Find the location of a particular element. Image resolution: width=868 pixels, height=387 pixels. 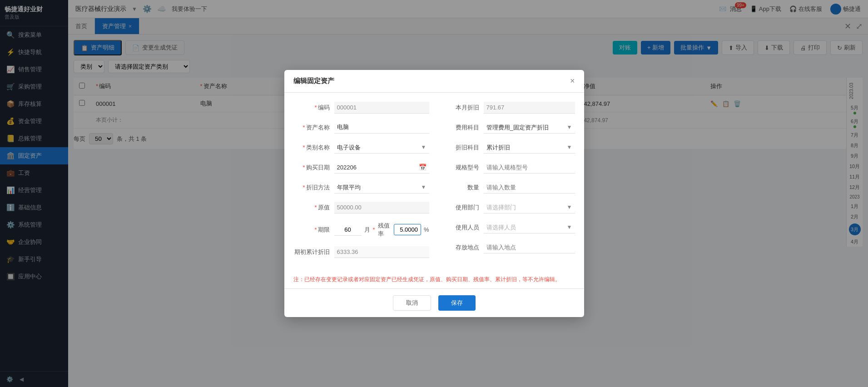

period-row-inline: 月 * 残值率 % is located at coordinates (382, 230).